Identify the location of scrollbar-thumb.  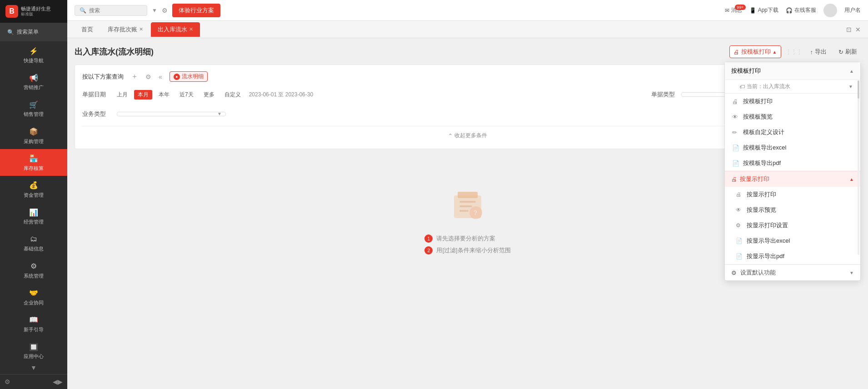
(858, 90).